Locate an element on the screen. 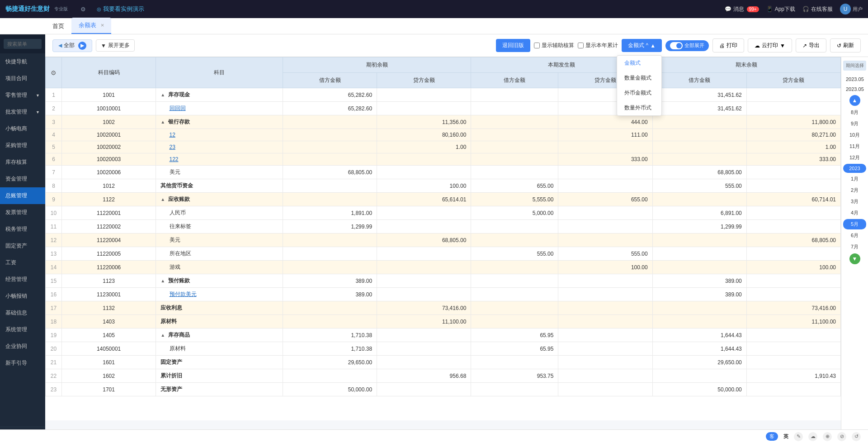 The height and width of the screenshot is (443, 868). row-name-link: 回回回 is located at coordinates (178, 108).